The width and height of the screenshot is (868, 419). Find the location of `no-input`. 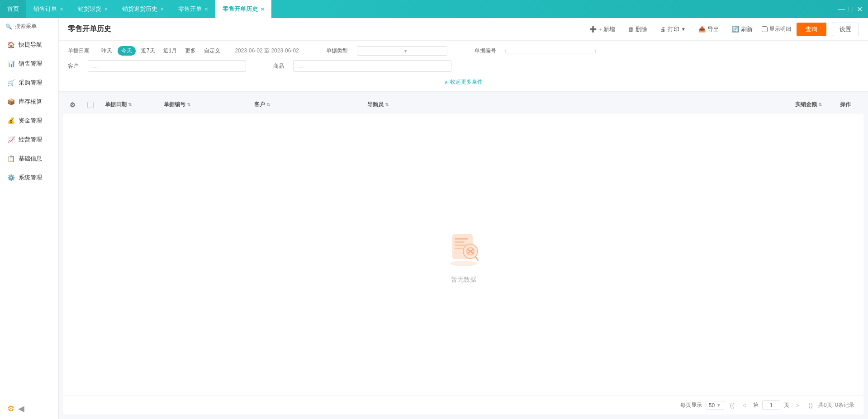

no-input is located at coordinates (550, 51).